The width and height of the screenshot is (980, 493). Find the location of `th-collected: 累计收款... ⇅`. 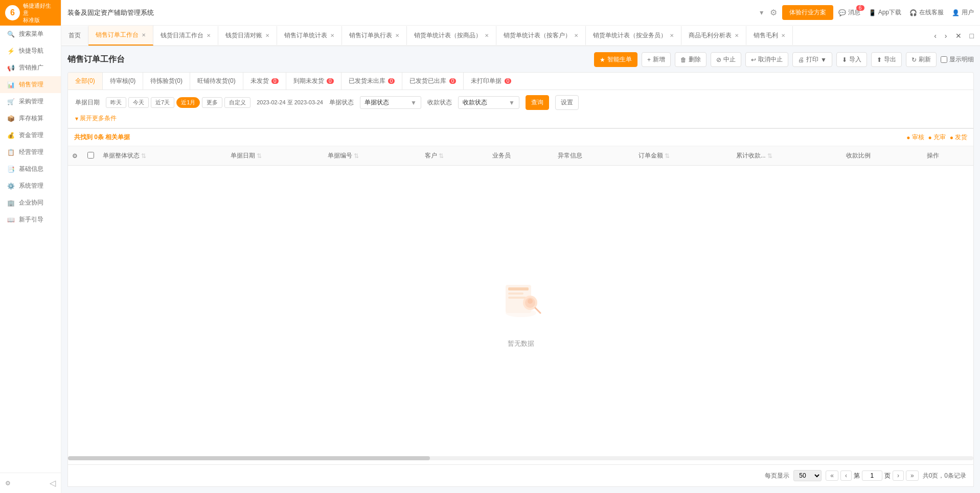

th-collected: 累计收款... ⇅ is located at coordinates (787, 156).